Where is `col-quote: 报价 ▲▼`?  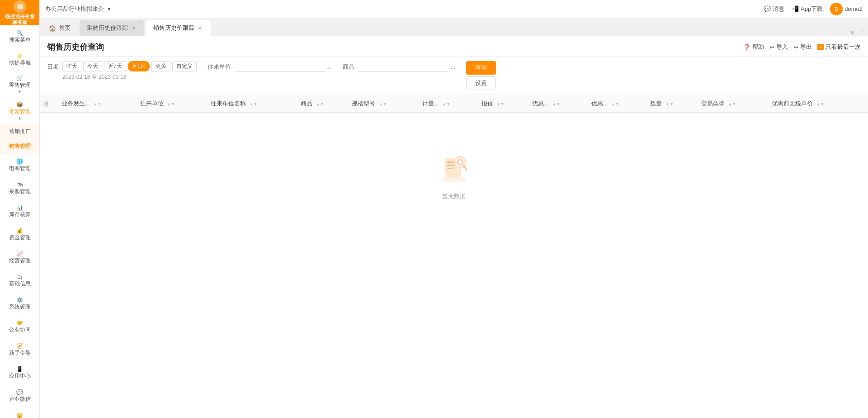 col-quote: 报价 ▲▼ is located at coordinates (504, 104).